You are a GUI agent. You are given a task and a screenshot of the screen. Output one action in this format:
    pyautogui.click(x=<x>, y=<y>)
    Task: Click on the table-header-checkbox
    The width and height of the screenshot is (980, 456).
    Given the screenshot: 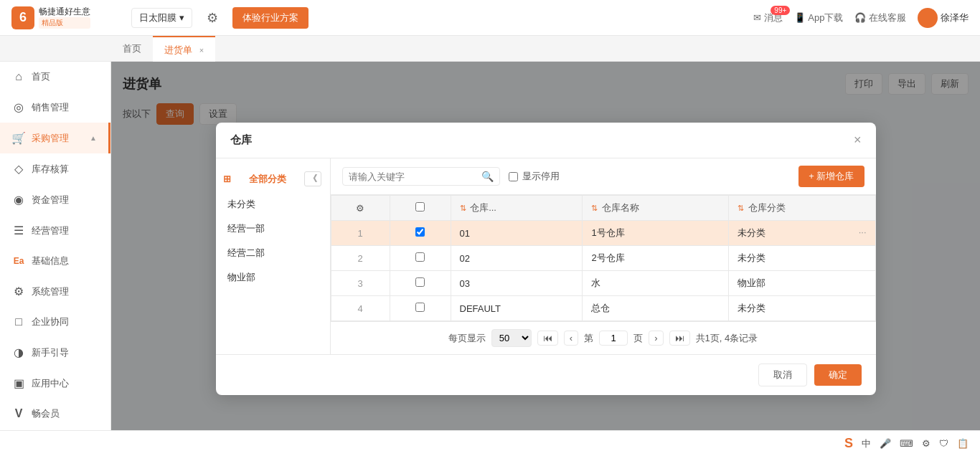 What is the action you would take?
    pyautogui.click(x=420, y=208)
    